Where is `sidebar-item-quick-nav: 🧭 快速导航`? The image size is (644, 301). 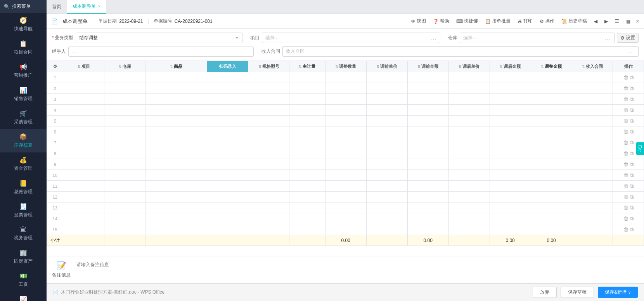 sidebar-item-quick-nav: 🧭 快速导航 is located at coordinates (23, 24).